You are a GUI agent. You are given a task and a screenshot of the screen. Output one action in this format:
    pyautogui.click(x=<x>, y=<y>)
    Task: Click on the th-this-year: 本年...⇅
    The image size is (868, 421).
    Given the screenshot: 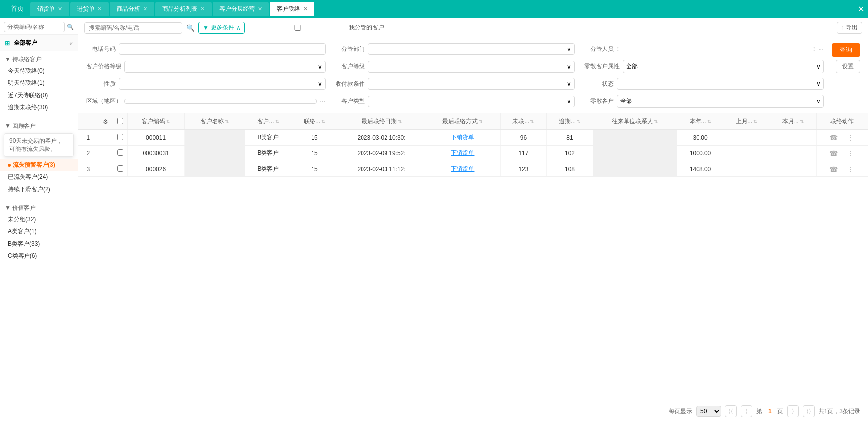 What is the action you would take?
    pyautogui.click(x=700, y=122)
    